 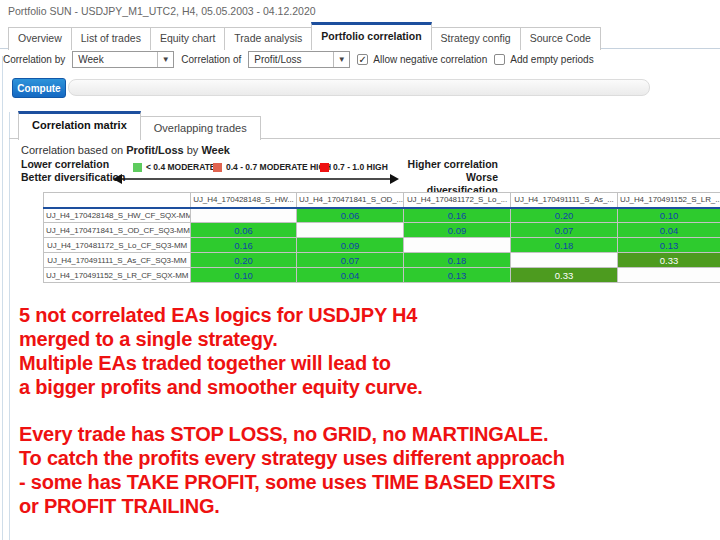 What do you see at coordinates (118, 276) in the screenshot?
I see `matrix-row-label: UJ_H4_170491152_S_LR_CF_SQX-MM` at bounding box center [118, 276].